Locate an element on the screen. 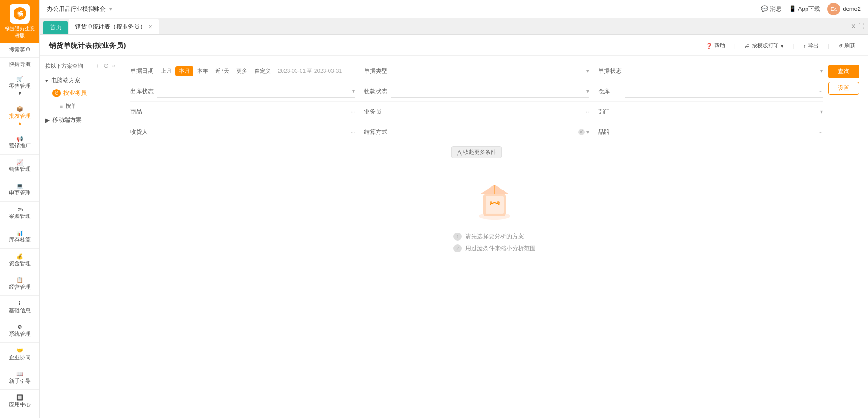 This screenshot has width=868, height=418. sidebar-item-retail: 🛒 零售管理 ▾ is located at coordinates (20, 86).